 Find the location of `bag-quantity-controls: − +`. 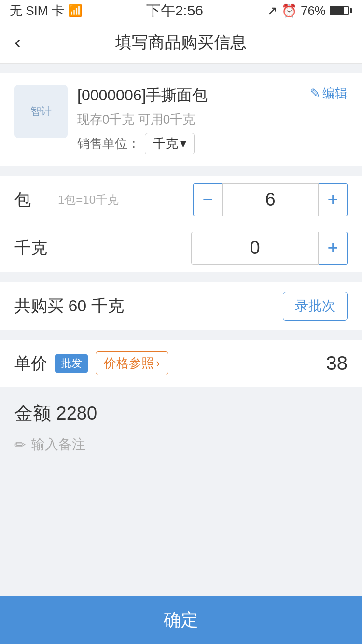

bag-quantity-controls: − + is located at coordinates (270, 200).